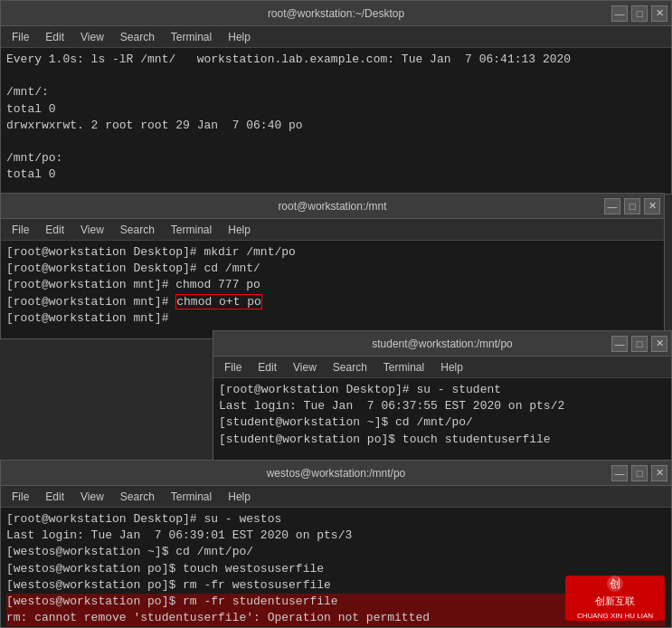 The height and width of the screenshot is (628, 672). What do you see at coordinates (268, 367) in the screenshot?
I see `menu-edit-3: Edit` at bounding box center [268, 367].